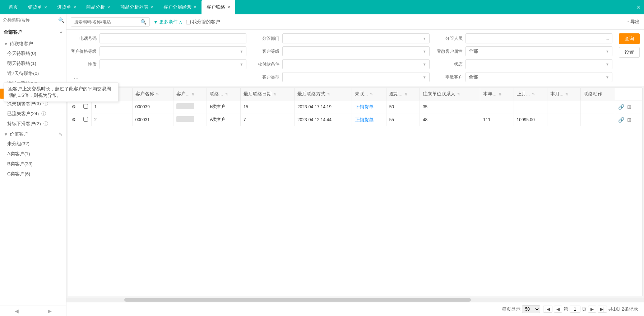  Describe the element at coordinates (621, 107) in the screenshot. I see `action-link-icon-0: 🔗` at that location.